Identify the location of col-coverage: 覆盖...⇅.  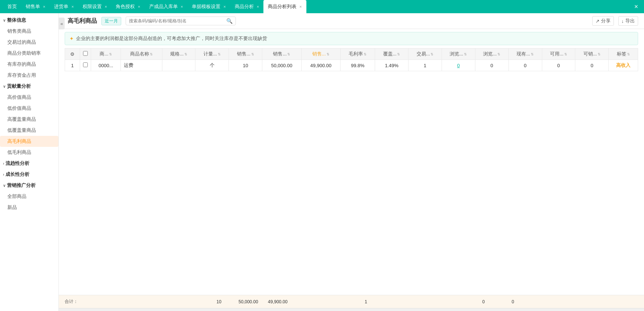
(392, 54).